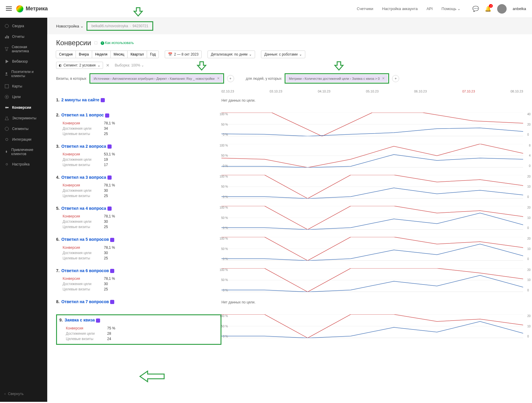 This screenshot has height=403, width=532. What do you see at coordinates (80, 100) in the screenshot?
I see `goal-link: 2 минуты на сайте` at bounding box center [80, 100].